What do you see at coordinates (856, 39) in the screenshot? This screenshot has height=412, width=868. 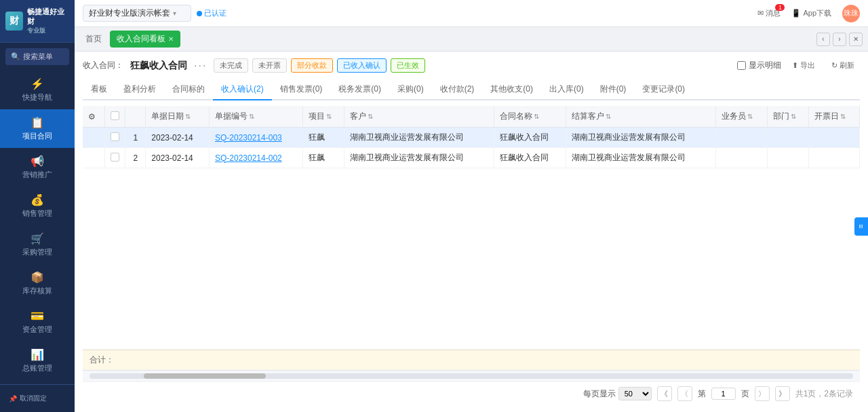 I see `tab-close-button: ✕` at bounding box center [856, 39].